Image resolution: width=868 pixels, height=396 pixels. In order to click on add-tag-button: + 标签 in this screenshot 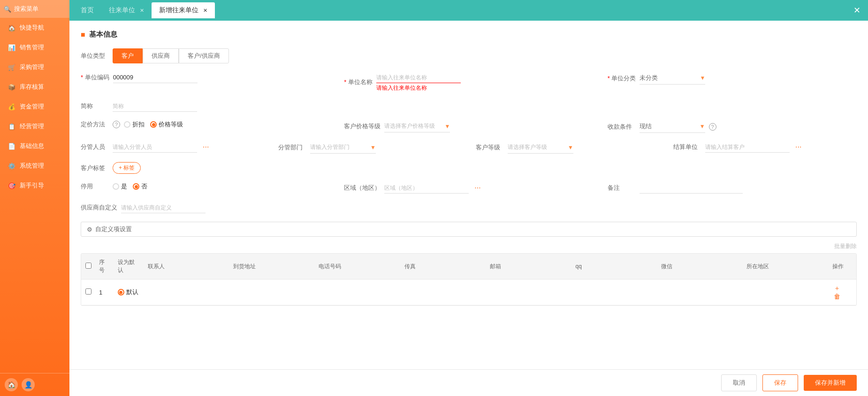, I will do `click(127, 168)`.